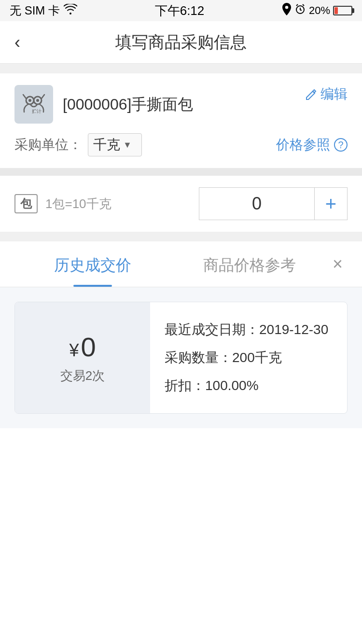 The height and width of the screenshot is (644, 362). I want to click on page-title: 填写商品采购信息, so click(181, 42).